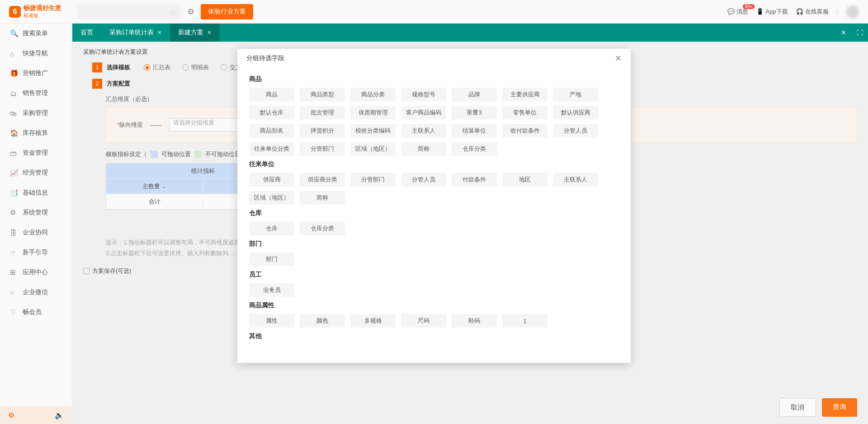  I want to click on group-title-6: 其他, so click(434, 336).